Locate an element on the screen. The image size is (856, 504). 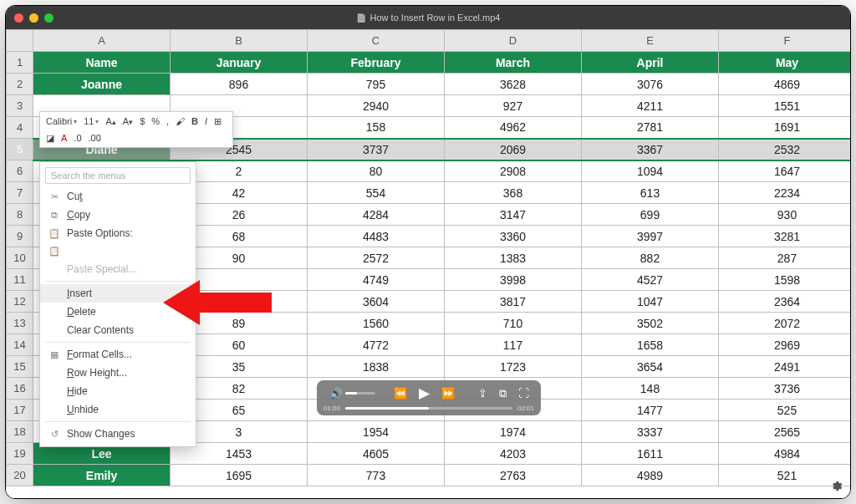
row-number: 18 is located at coordinates (20, 432).